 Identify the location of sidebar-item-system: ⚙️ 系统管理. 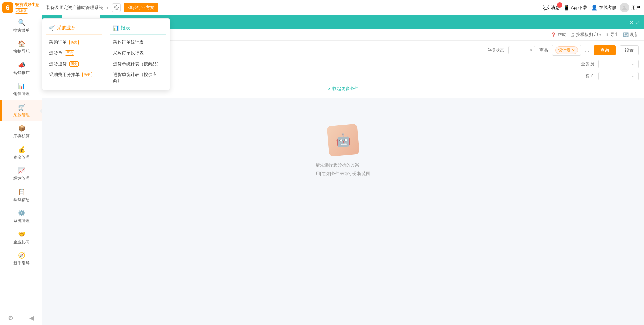
(21, 216).